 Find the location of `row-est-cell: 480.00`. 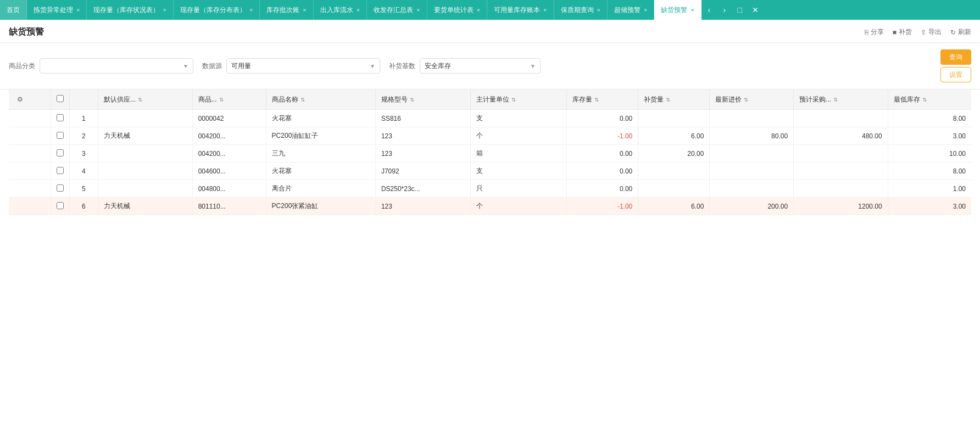

row-est-cell: 480.00 is located at coordinates (841, 136).